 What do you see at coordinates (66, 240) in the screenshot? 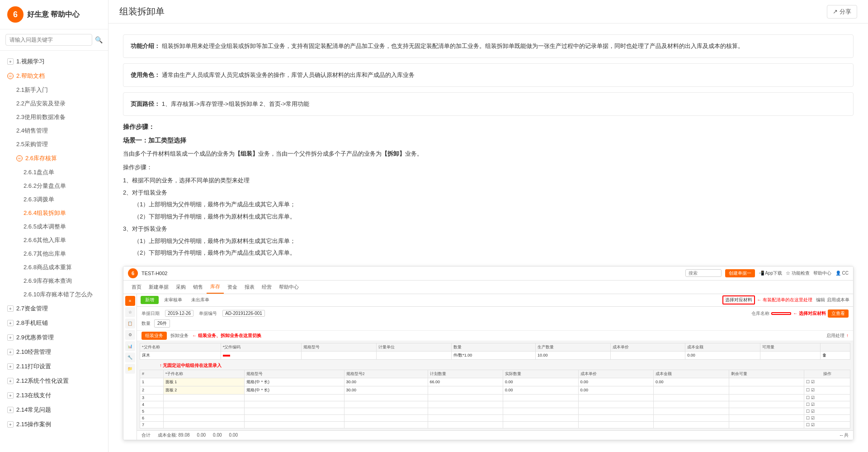
I see `sidebar-item-2-6-6: 2.6.6其他入库单` at bounding box center [66, 240].